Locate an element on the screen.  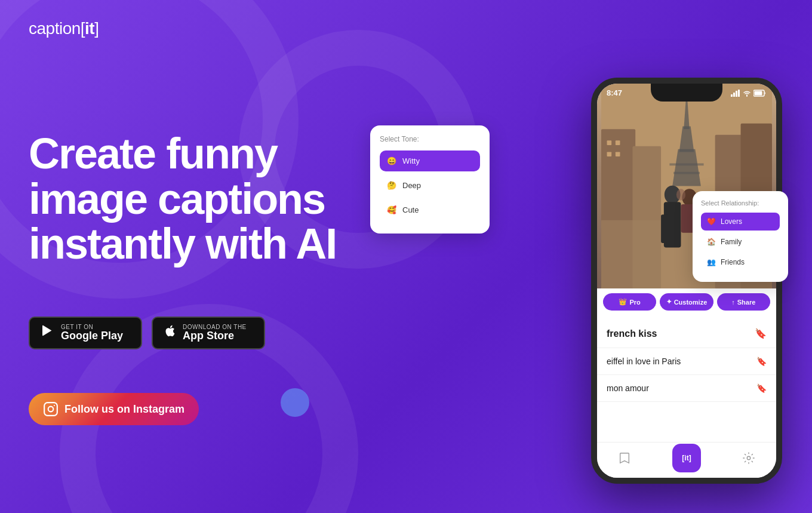
google-play-text: GET IT ON Google Play is located at coordinates (92, 333).